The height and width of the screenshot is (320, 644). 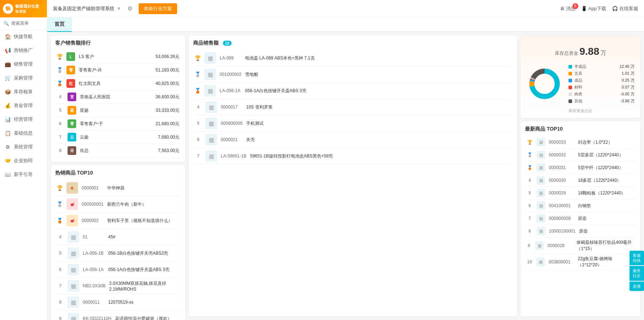 What do you see at coordinates (116, 110) in the screenshot?
I see `customer-name: 星扬` at bounding box center [116, 110].